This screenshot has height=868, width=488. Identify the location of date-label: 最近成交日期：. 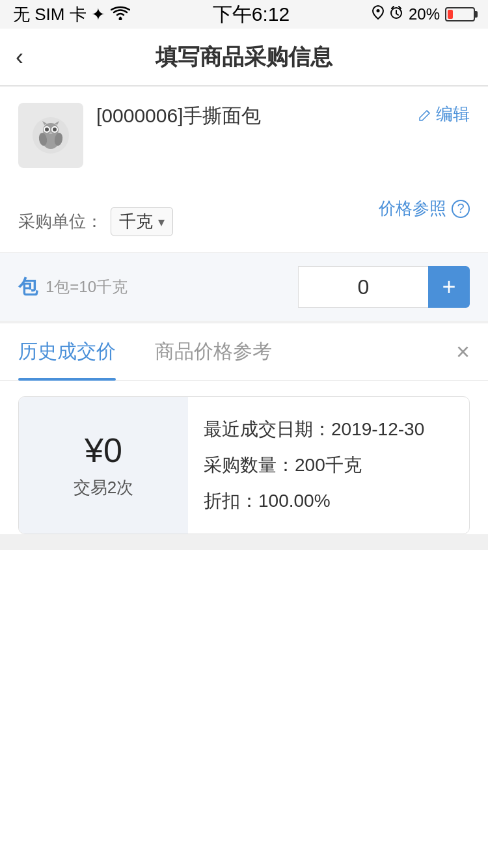
(267, 429).